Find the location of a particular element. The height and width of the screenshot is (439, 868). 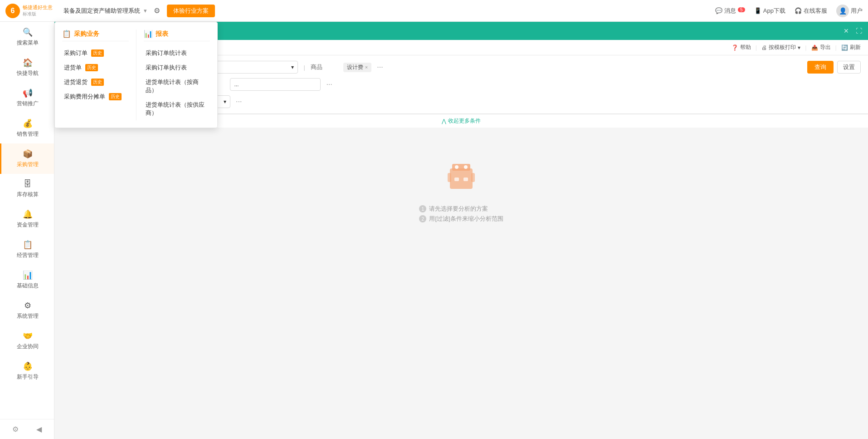

dropdown-item-goods-return: 进货退货 历史 is located at coordinates (95, 82).